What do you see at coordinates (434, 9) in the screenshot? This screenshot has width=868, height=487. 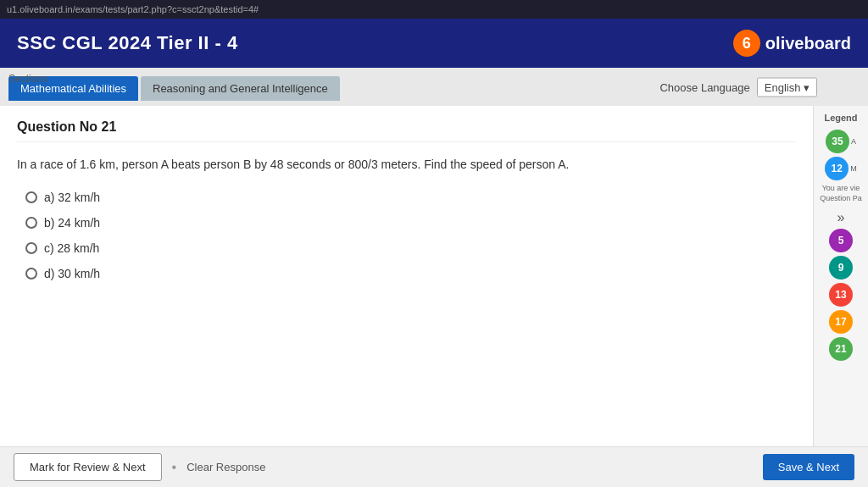 I see `browser-bar: u1.oliveboard.in/exams/tests/part2.php?c…` at bounding box center [434, 9].